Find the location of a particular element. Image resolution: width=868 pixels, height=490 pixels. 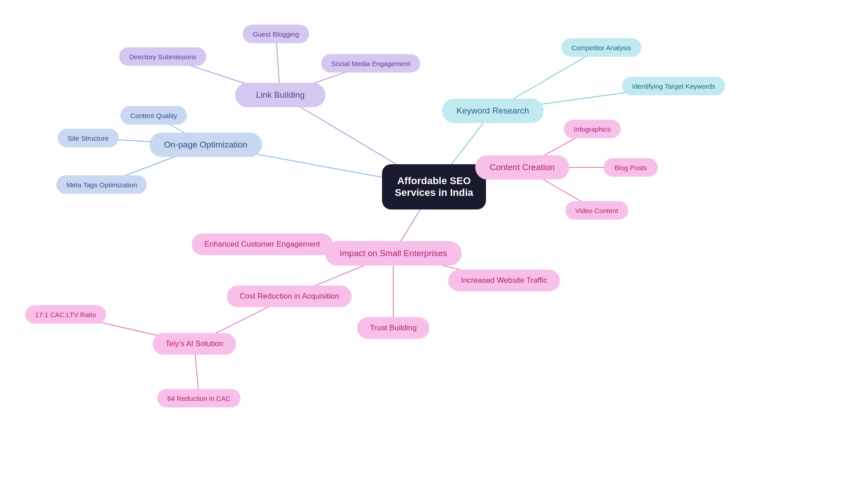

guest-blogging: Guest Blogging is located at coordinates (276, 34).